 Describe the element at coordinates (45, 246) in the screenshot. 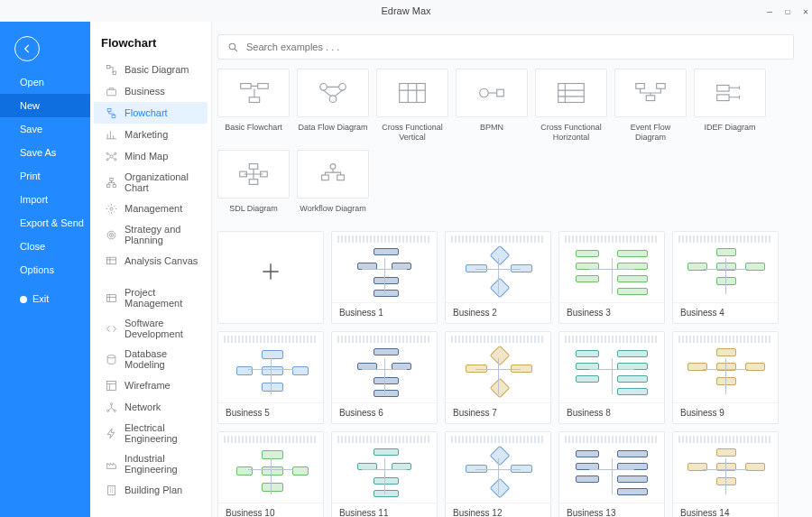

I see `sidebar-item-close: Close` at that location.